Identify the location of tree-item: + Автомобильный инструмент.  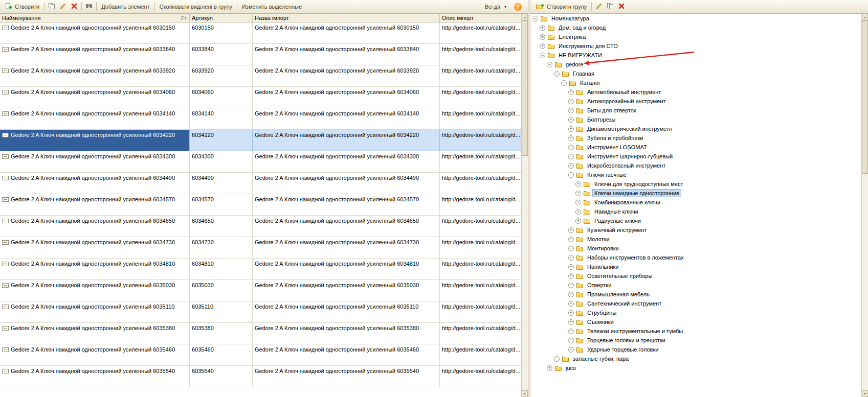
(696, 92).